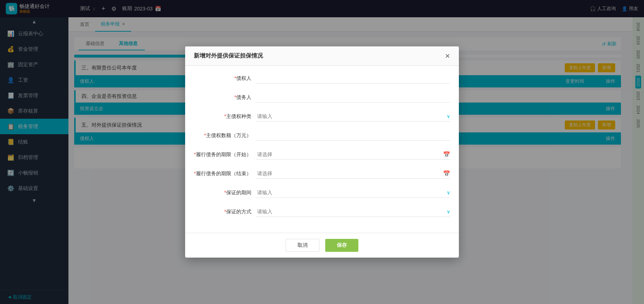 The width and height of the screenshot is (644, 304). I want to click on form-row-debt-amount: *主债权数额（万元）, so click(322, 135).